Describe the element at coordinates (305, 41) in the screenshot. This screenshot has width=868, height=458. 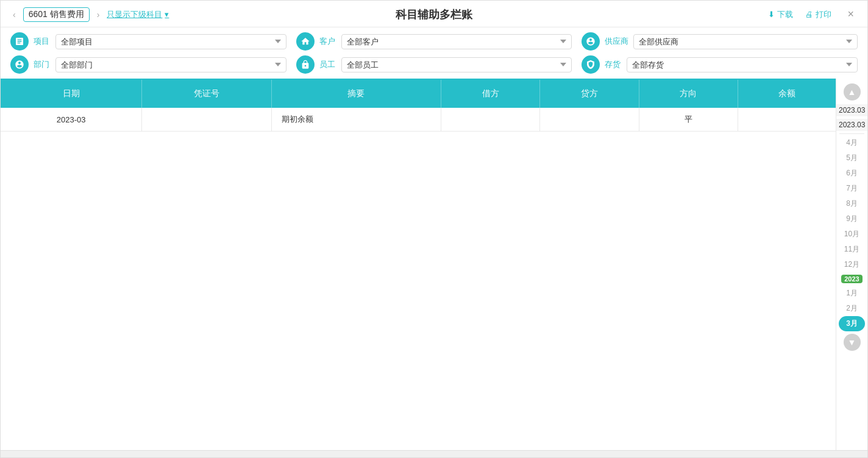
I see `customer-icon` at that location.